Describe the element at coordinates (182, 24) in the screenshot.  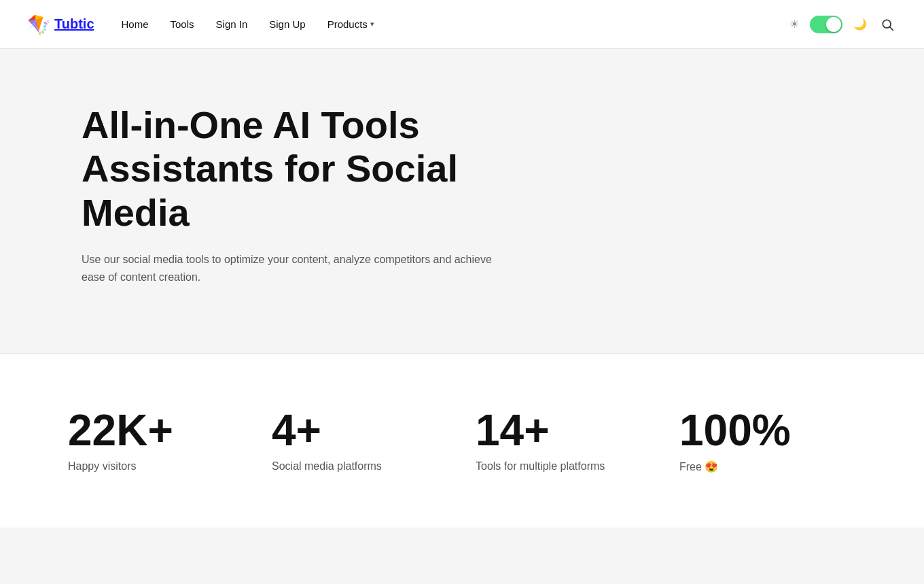
I see `nav-item-tools: Tools` at that location.